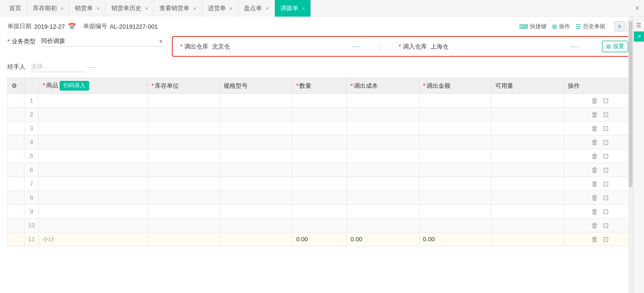 This screenshot has width=644, height=293. I want to click on tab-home: 首页, so click(16, 8).